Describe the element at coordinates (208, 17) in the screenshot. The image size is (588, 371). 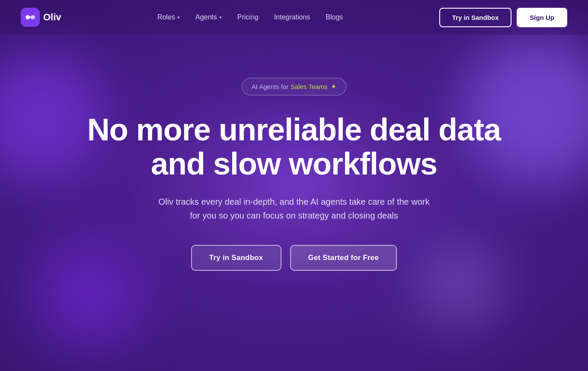
I see `nav-item-agents: Agents ▾` at that location.